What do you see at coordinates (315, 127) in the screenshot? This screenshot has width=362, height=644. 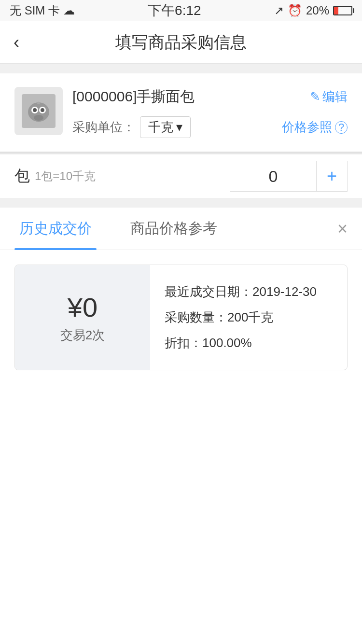 I see `price-reference-button: 价格参照 ?` at bounding box center [315, 127].